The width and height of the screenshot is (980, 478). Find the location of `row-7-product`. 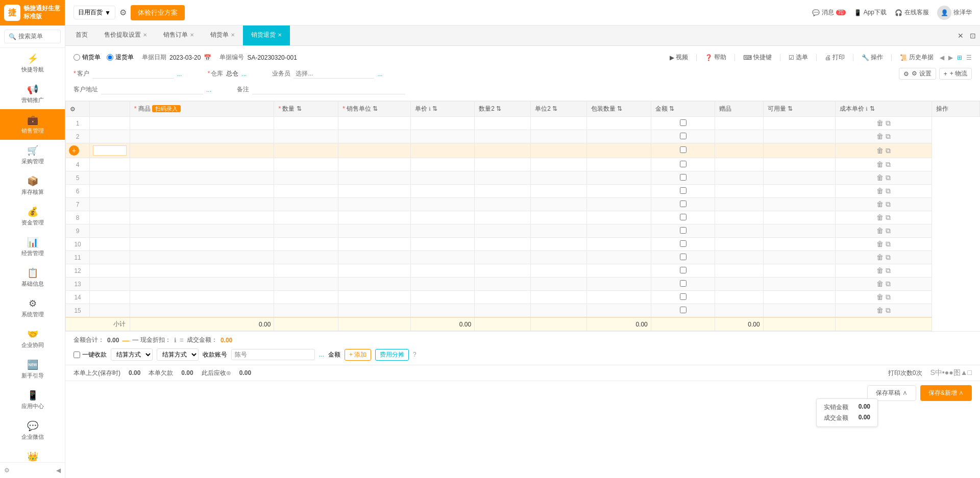

row-7-product is located at coordinates (110, 205).